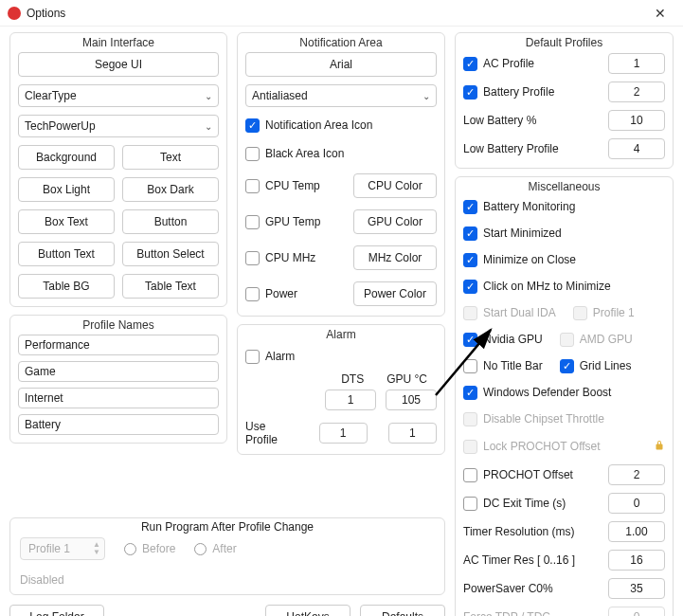  Describe the element at coordinates (470, 366) in the screenshot. I see `no-title-bar-checkbox` at that location.